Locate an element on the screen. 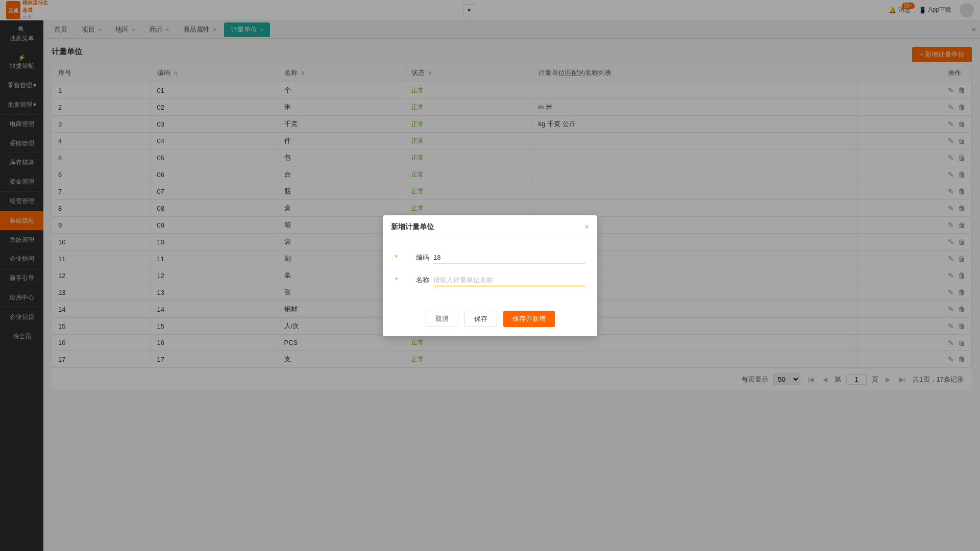  cancel-button: 取消 is located at coordinates (442, 319).